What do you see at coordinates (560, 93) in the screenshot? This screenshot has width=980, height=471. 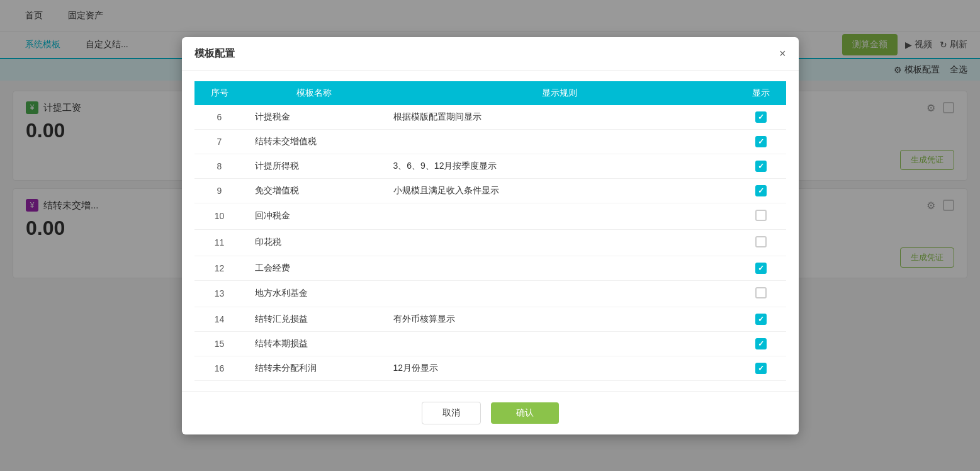 I see `col-header-rule: 显示规则` at bounding box center [560, 93].